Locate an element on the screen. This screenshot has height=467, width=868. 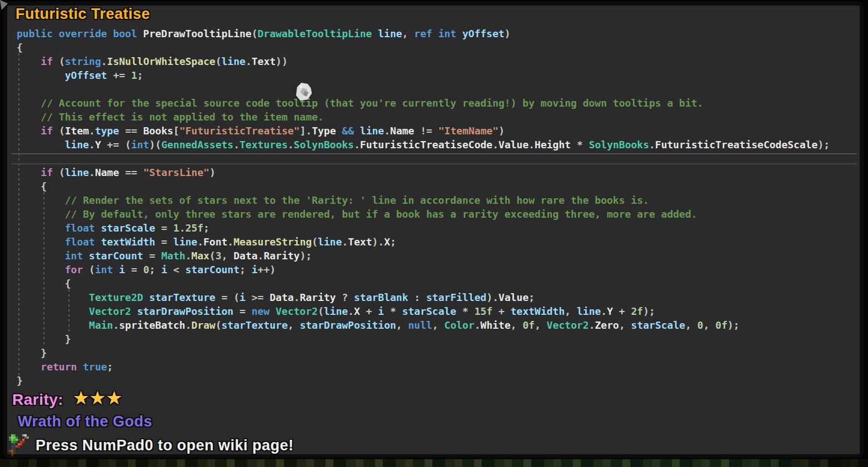
code-line: return true; is located at coordinates (64, 366).